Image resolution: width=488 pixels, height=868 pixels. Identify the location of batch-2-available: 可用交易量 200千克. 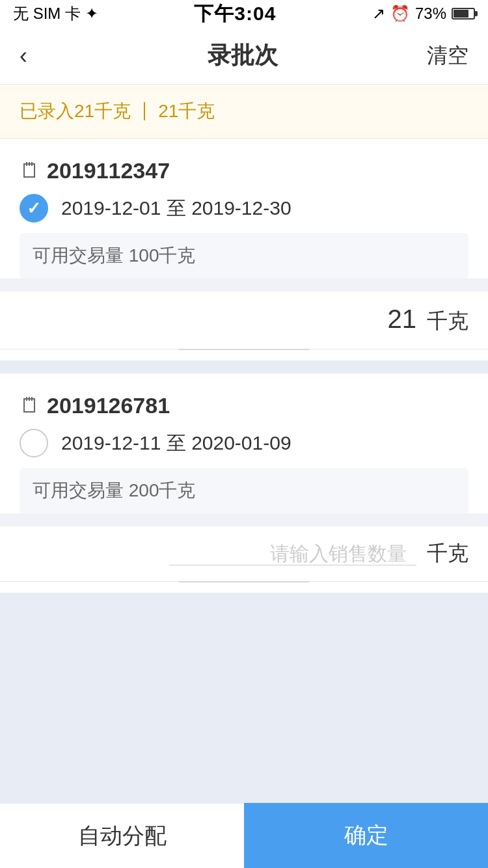
(244, 491).